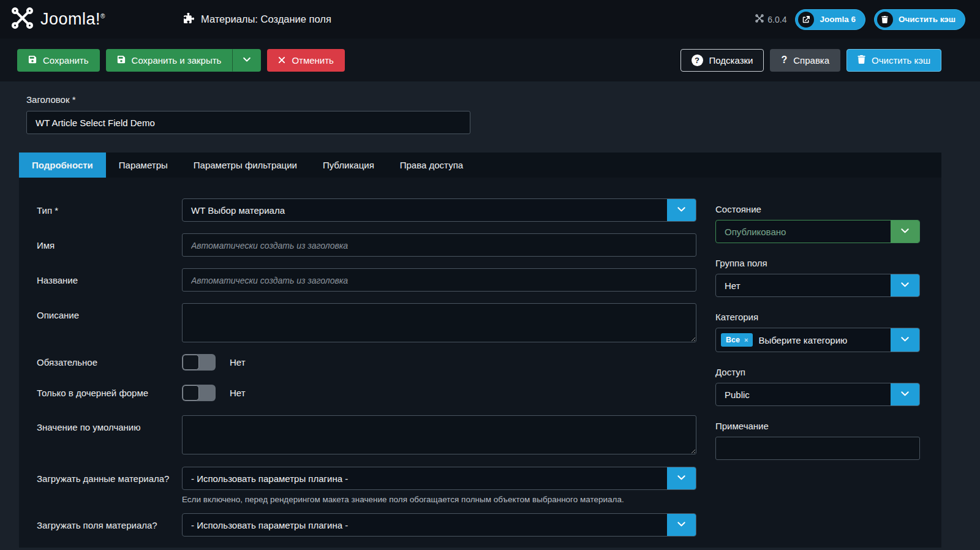  What do you see at coordinates (169, 60) in the screenshot?
I see `save-close-button: Сохранить и закрыть` at bounding box center [169, 60].